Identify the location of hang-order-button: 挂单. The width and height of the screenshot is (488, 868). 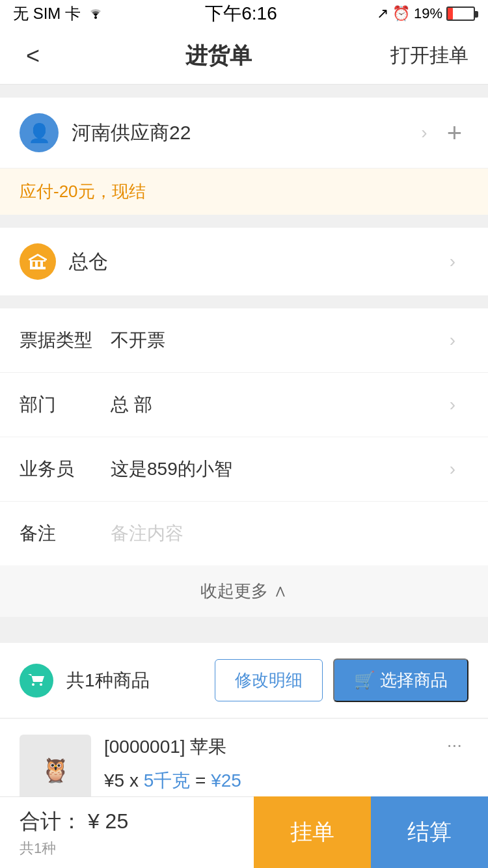
(312, 832).